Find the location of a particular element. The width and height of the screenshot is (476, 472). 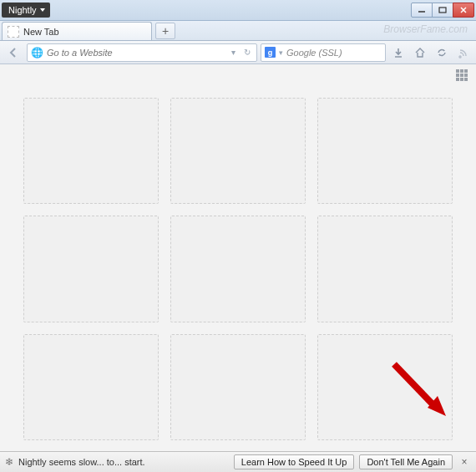

url-bar: 🌐 ▾ ↻ is located at coordinates (142, 53).